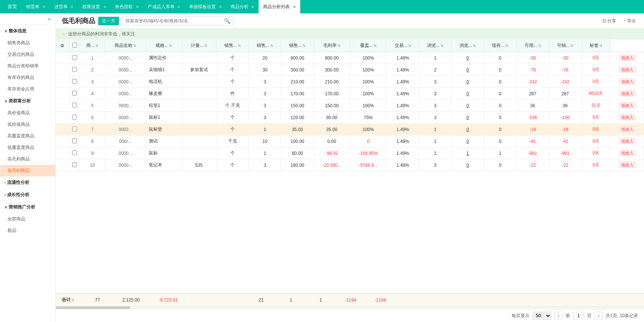 This screenshot has width=644, height=322. Describe the element at coordinates (164, 165) in the screenshot. I see `row-name: 笔记本` at that location.